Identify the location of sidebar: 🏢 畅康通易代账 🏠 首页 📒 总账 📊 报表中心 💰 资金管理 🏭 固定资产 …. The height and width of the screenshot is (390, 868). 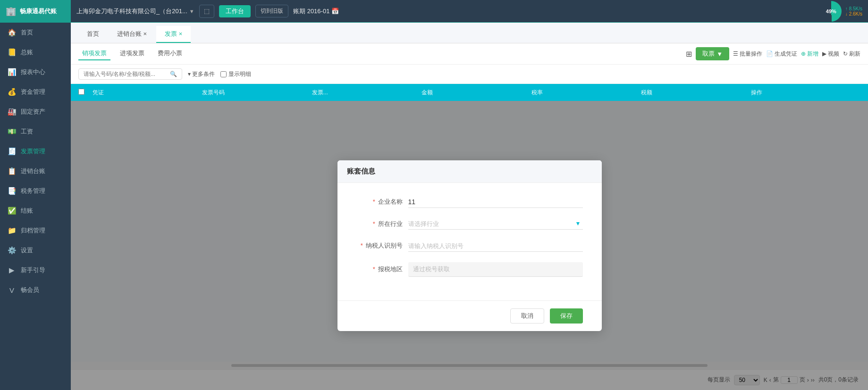
(35, 195).